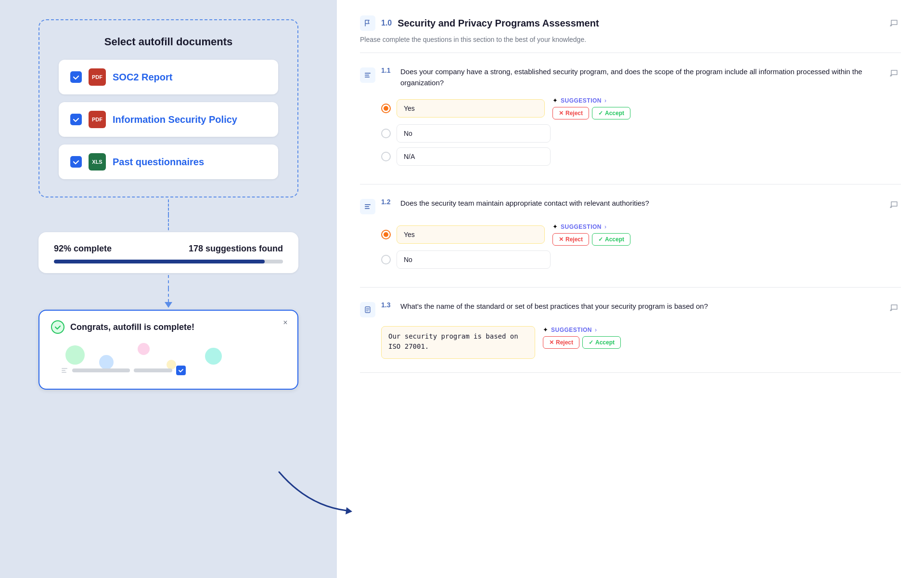 The width and height of the screenshot is (924, 578). Describe the element at coordinates (591, 239) in the screenshot. I see `suggestion-actions-1-2: ✕ Reject ✓ Accept` at that location.